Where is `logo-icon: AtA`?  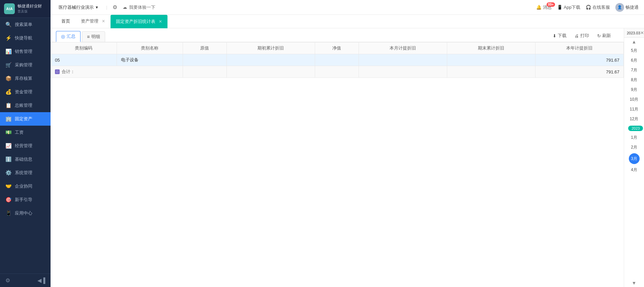 logo-icon: AtA is located at coordinates (9, 9).